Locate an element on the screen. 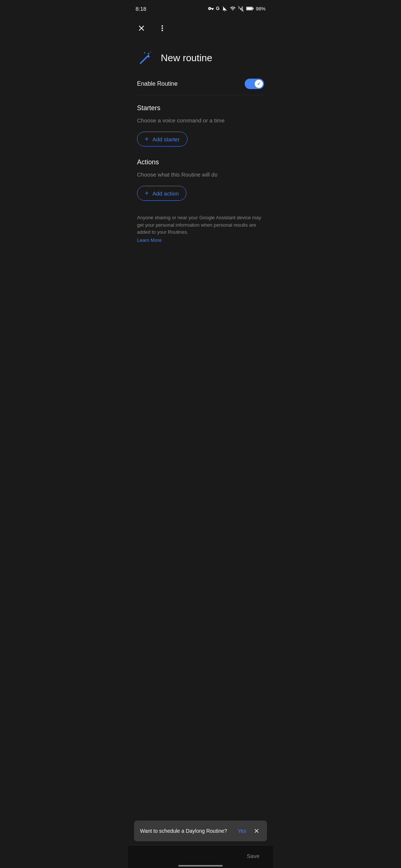  status-time: 8:18 is located at coordinates (141, 9).